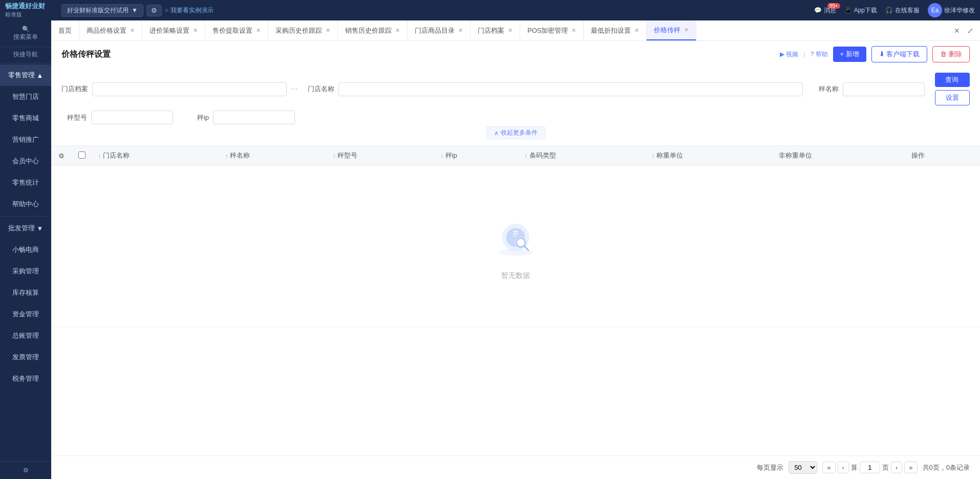 The image size is (980, 479). What do you see at coordinates (26, 293) in the screenshot?
I see `sidebar-item-inventory-settlement: 库存核算` at bounding box center [26, 293].